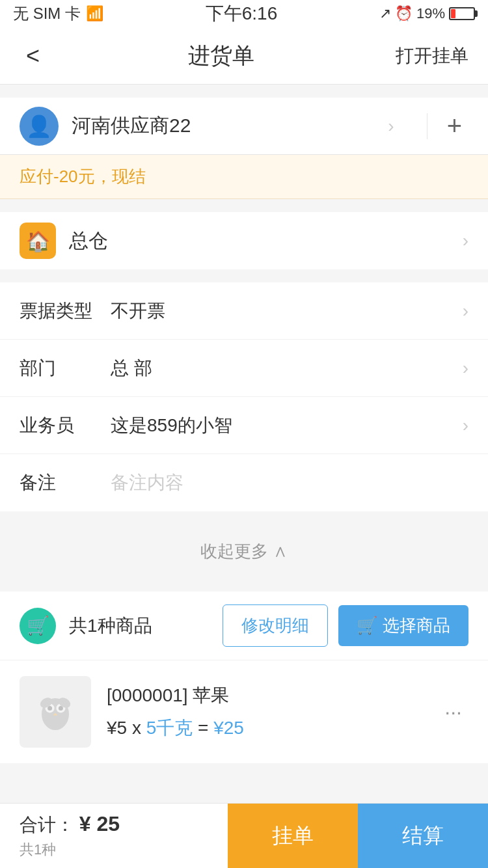  What do you see at coordinates (83, 176) in the screenshot?
I see `notice-text: 应付-20元，现结` at bounding box center [83, 176].